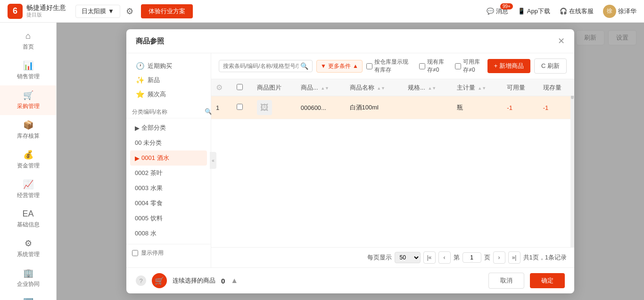 Image resolution: width=644 pixels, height=300 pixels. What do you see at coordinates (234, 281) in the screenshot?
I see `footer-collapse-icon: ▲` at bounding box center [234, 281].